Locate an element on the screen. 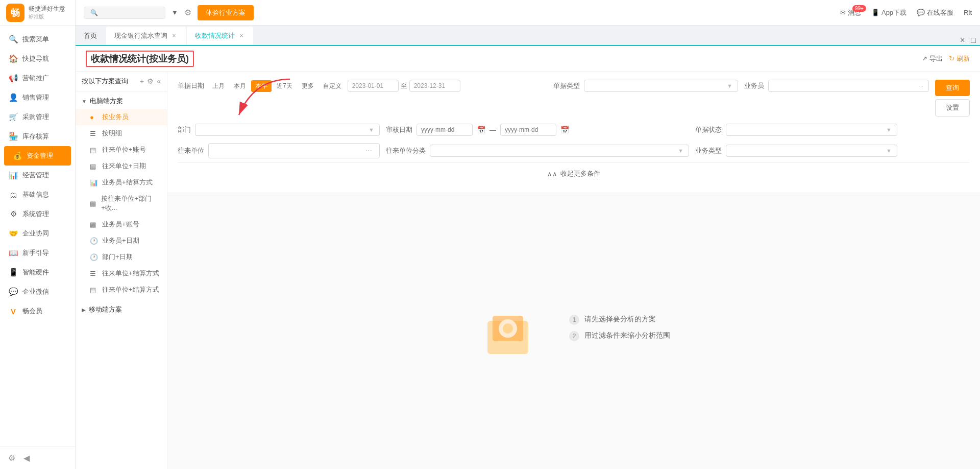 This screenshot has height=469, width=980. scheme-item-by-salesperson: ● 按业务员 is located at coordinates (121, 117).